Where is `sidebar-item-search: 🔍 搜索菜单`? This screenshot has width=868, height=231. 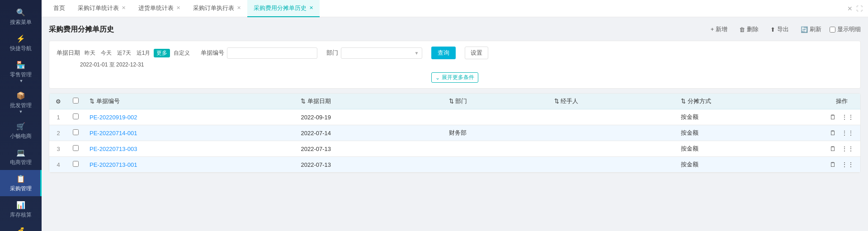
sidebar-item-search: 🔍 搜索菜单 is located at coordinates (21, 17).